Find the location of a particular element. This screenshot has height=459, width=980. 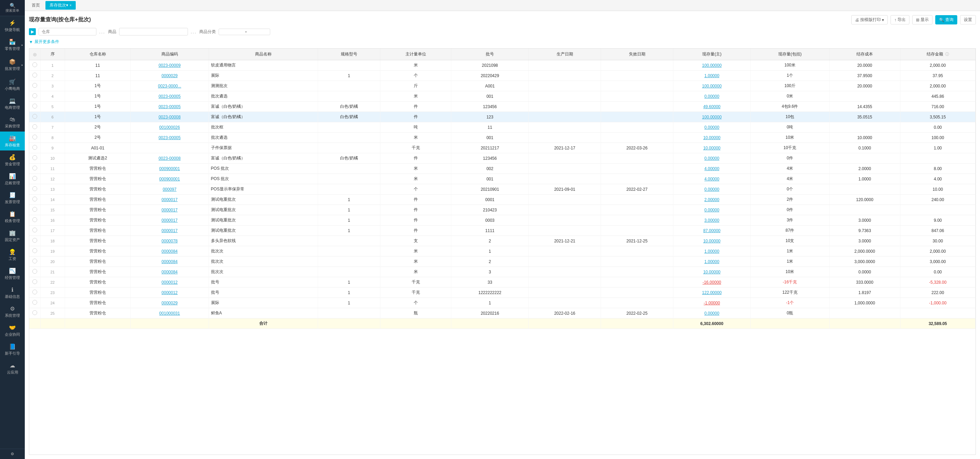

col-produce-date: 生产日期 is located at coordinates (565, 54).